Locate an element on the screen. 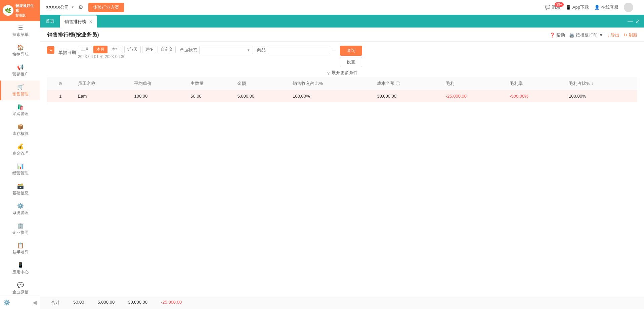  cell-quantity: 50.00 is located at coordinates (210, 96).